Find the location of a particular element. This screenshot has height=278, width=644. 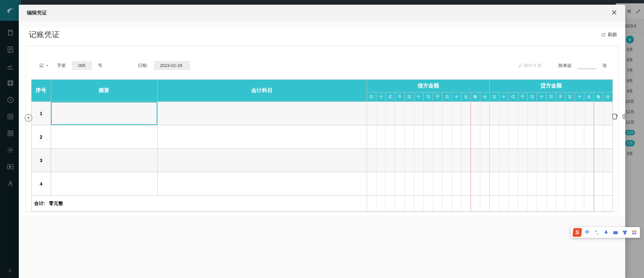

ime-punct-icon: °, is located at coordinates (597, 232).